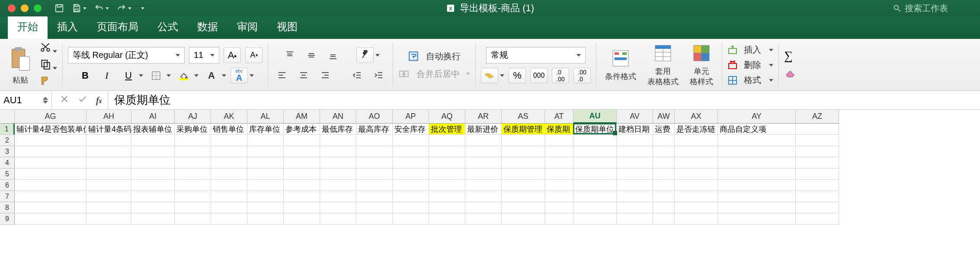  What do you see at coordinates (153, 117) in the screenshot?
I see `column-header-AI: AI` at bounding box center [153, 117].